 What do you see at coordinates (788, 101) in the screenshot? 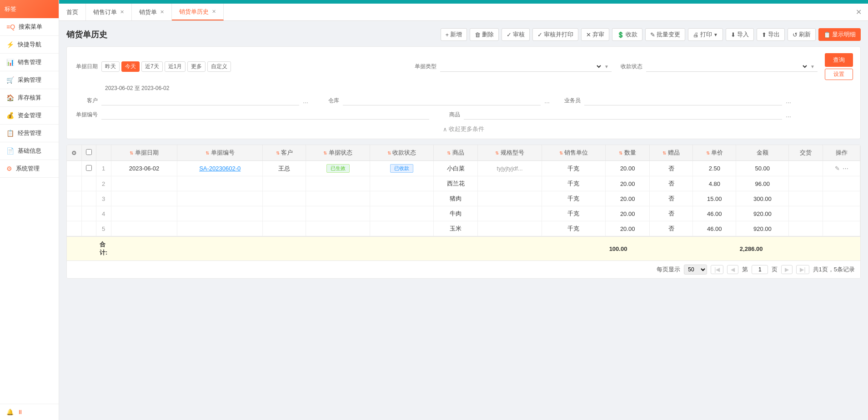
I see `salesman-dots: ...` at bounding box center [788, 101].